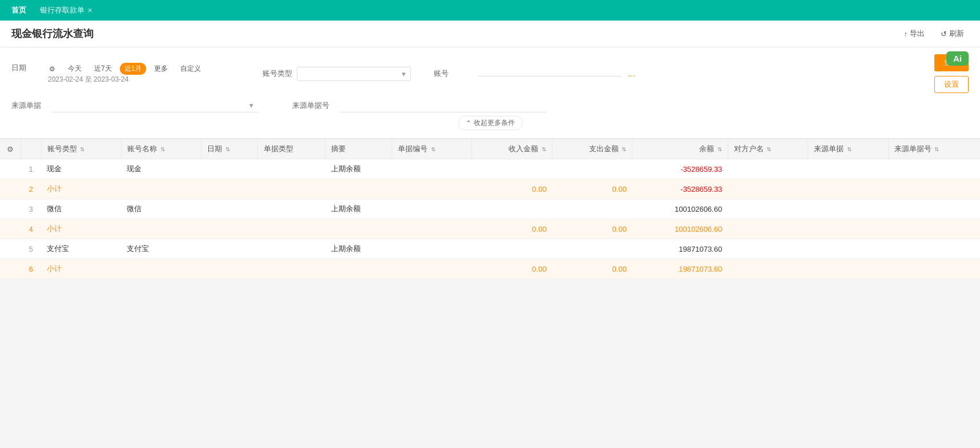  Describe the element at coordinates (31, 169) in the screenshot. I see `row-num-cell: 1` at that location.